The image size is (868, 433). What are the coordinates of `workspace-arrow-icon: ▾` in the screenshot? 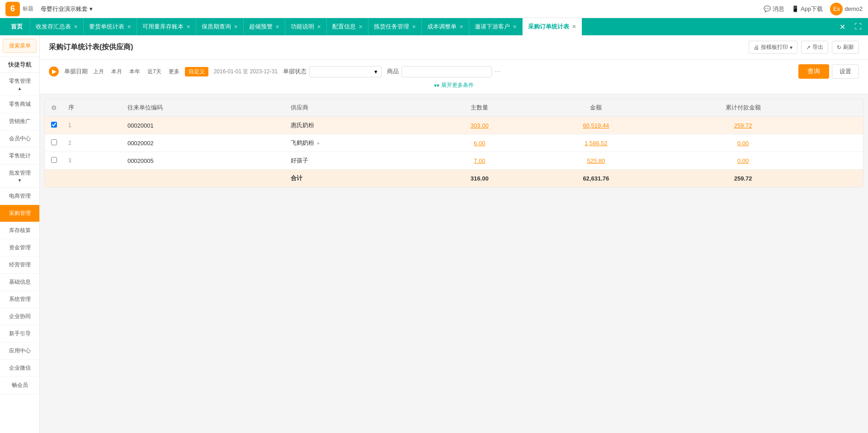 It's located at (91, 9).